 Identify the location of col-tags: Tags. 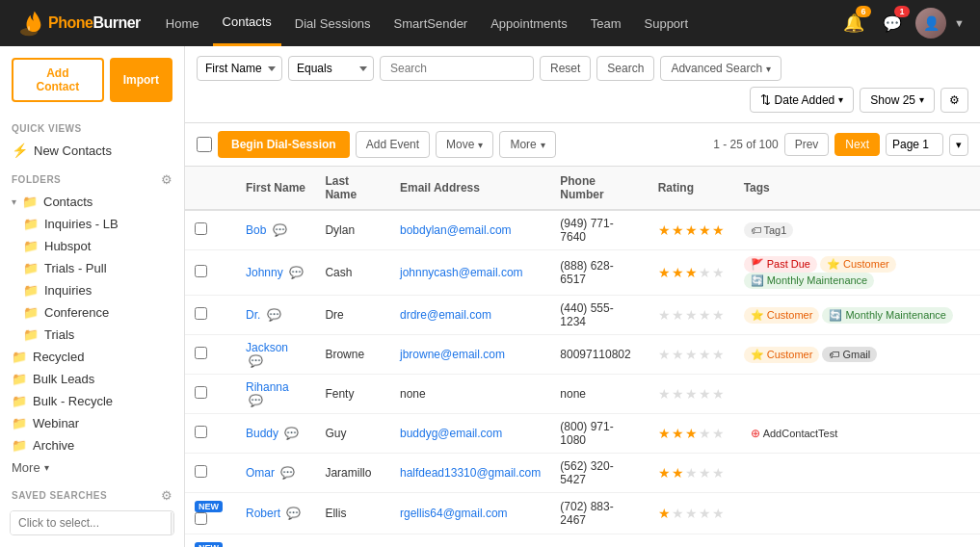
(858, 189).